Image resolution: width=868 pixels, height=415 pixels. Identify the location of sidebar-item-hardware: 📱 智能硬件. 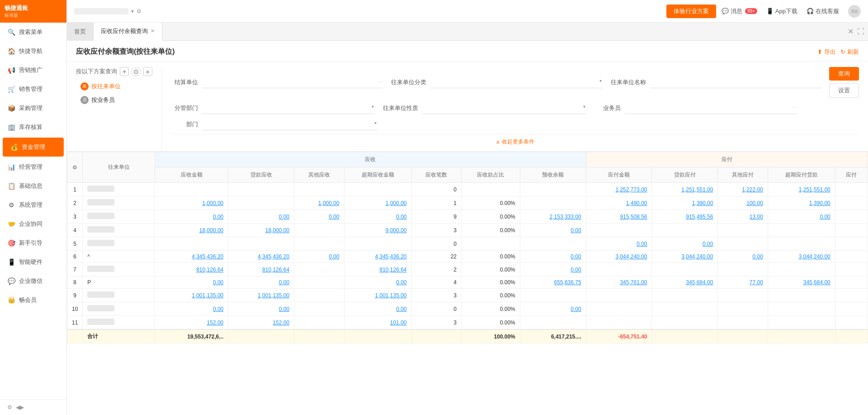
(33, 262).